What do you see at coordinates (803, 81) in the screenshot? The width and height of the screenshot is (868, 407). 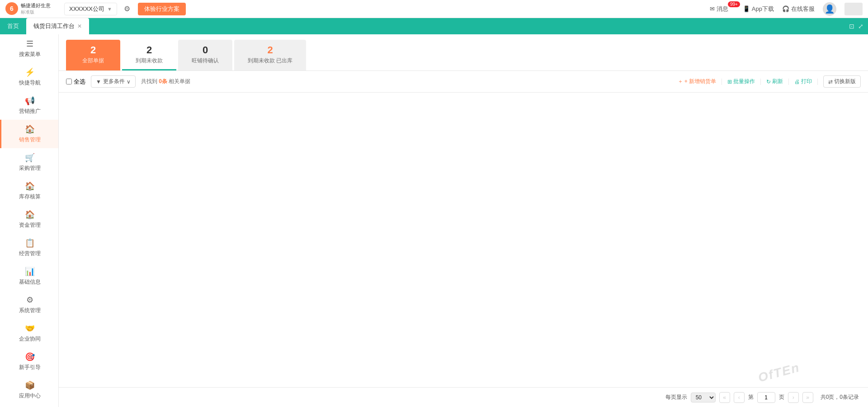 I see `print-button: 🖨 打印` at bounding box center [803, 81].